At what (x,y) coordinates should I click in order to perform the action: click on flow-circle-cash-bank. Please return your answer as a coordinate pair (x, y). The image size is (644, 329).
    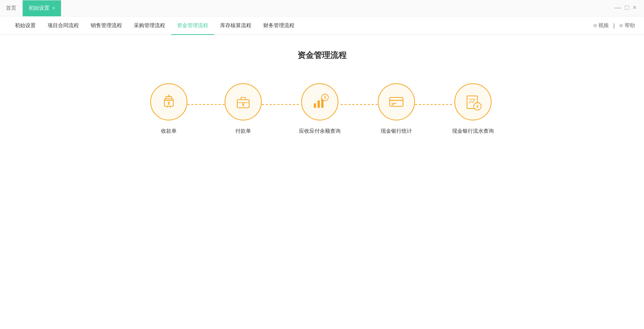
    Looking at the image, I should click on (396, 102).